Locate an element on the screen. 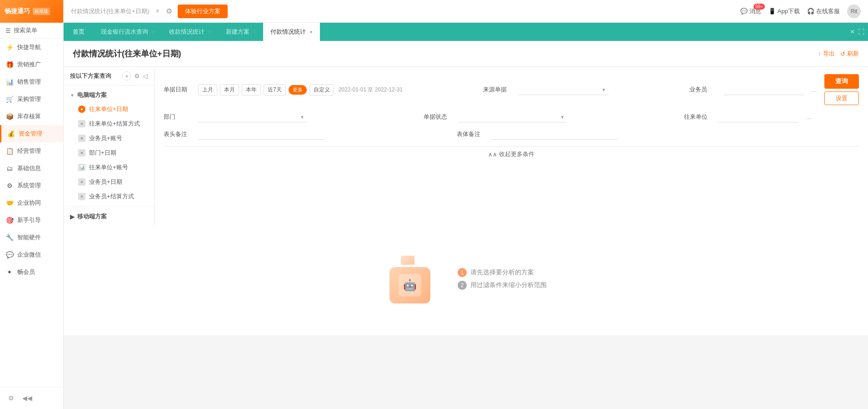  sidebar-collapse-btn: ◀◀ is located at coordinates (27, 398).